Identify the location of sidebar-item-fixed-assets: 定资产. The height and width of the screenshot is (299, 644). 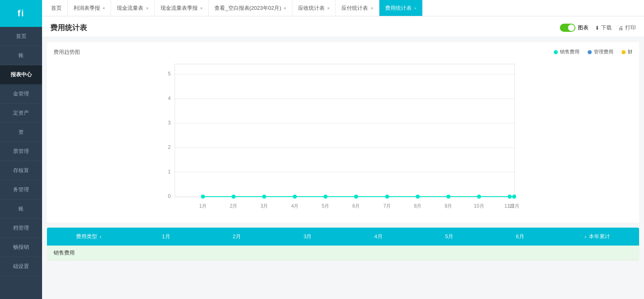
(21, 113).